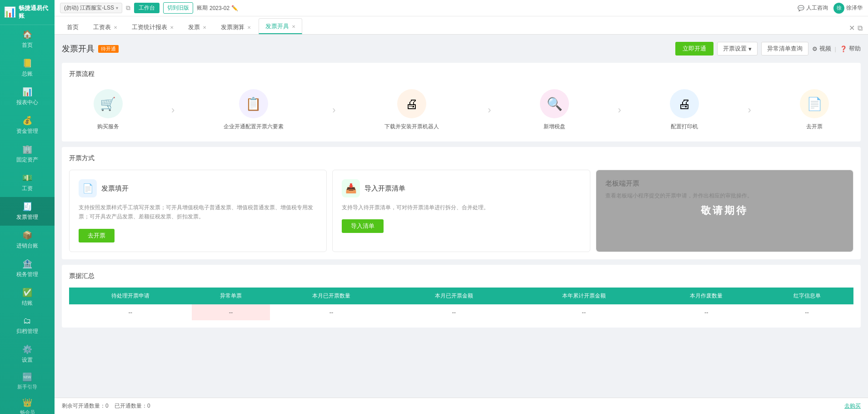 This screenshot has width=868, height=414. Describe the element at coordinates (461, 8) in the screenshot. I see `topbar: (勿动) 江西服宝-LSS ▾ ⧉ 工作台 切到旧版 账期 2023-02 ✏️…` at that location.